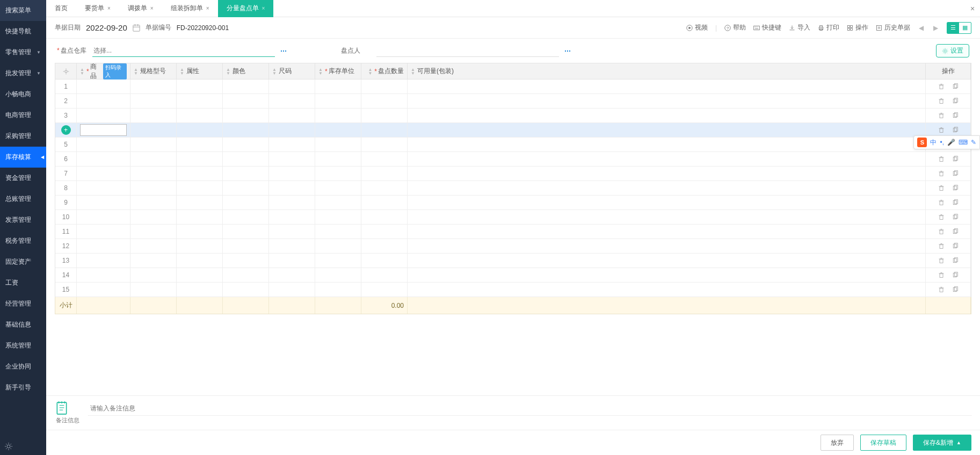  I want to click on table-row: 10, so click(513, 217).